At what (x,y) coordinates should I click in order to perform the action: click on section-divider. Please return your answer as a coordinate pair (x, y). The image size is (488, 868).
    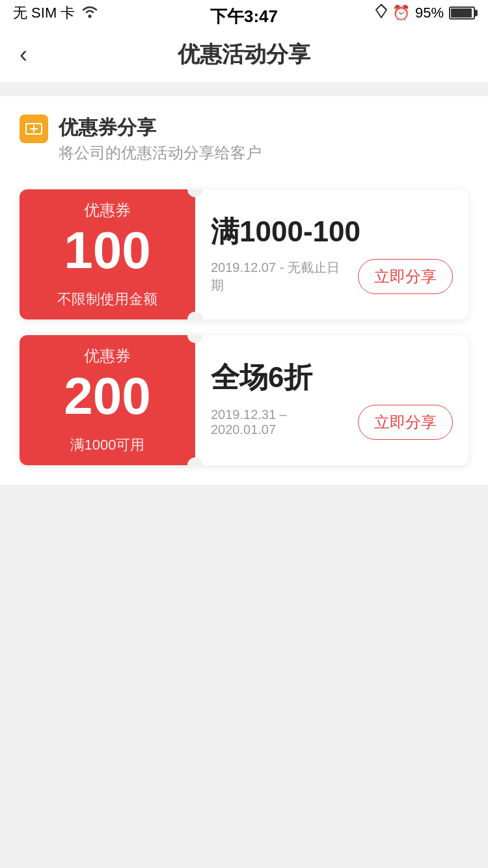
    Looking at the image, I should click on (244, 90).